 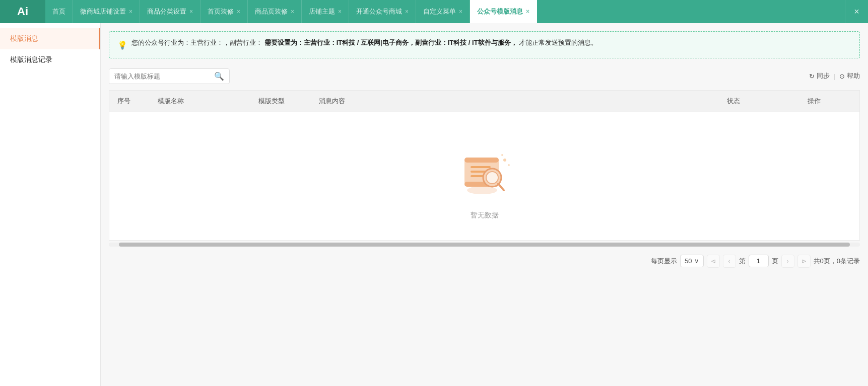 What do you see at coordinates (743, 261) in the screenshot?
I see `page-label-pre: 第` at bounding box center [743, 261].